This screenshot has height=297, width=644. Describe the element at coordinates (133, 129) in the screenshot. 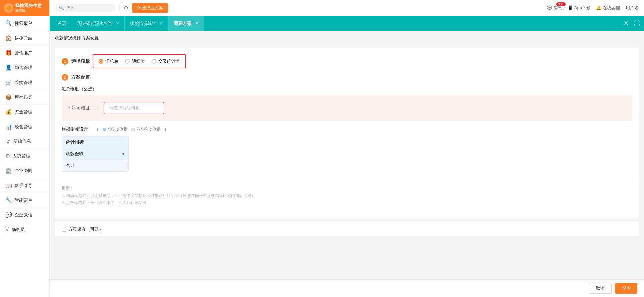

I see `legend-fixed-dot` at that location.